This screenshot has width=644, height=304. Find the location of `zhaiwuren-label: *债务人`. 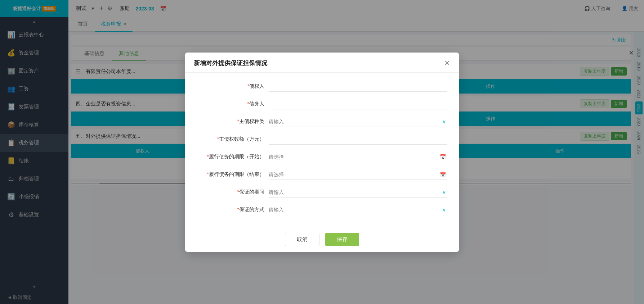

zhaiwuren-label: *债务人 is located at coordinates (233, 104).